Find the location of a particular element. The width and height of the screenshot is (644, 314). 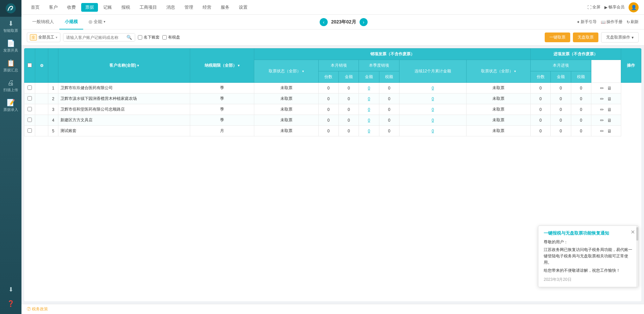

new-guide-btn: ✦ 新手引导 is located at coordinates (587, 22).